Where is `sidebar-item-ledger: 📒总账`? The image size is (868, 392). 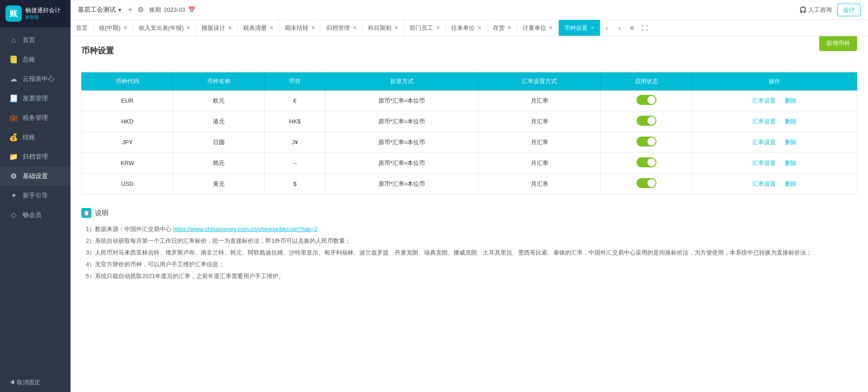
sidebar-item-ledger: 📒总账 is located at coordinates (35, 60).